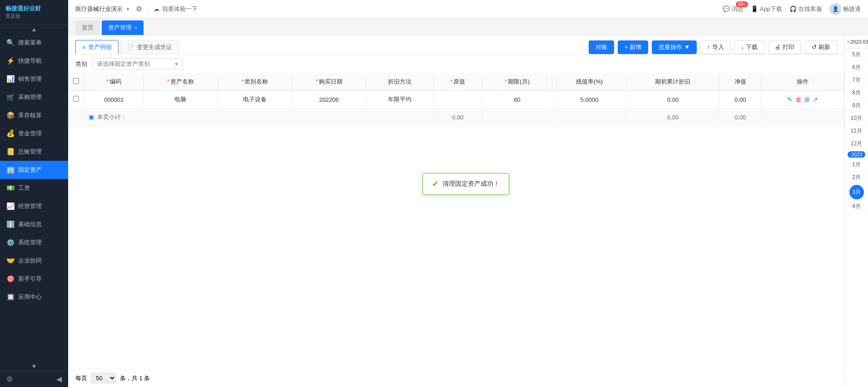  Describe the element at coordinates (674, 47) in the screenshot. I see `batch-ops-btn: 批量操作 ▼` at that location.